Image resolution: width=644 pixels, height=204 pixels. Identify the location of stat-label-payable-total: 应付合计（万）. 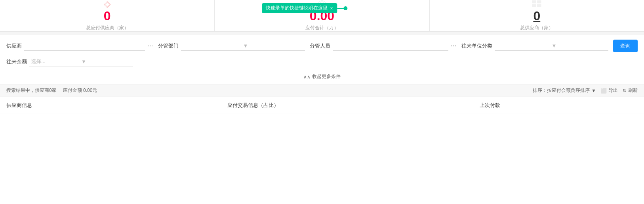
(322, 28).